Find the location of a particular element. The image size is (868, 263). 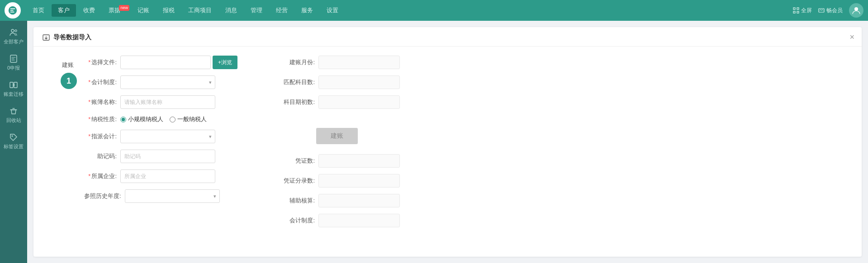

sidebar-item-tag: 标签设置 is located at coordinates (14, 141).